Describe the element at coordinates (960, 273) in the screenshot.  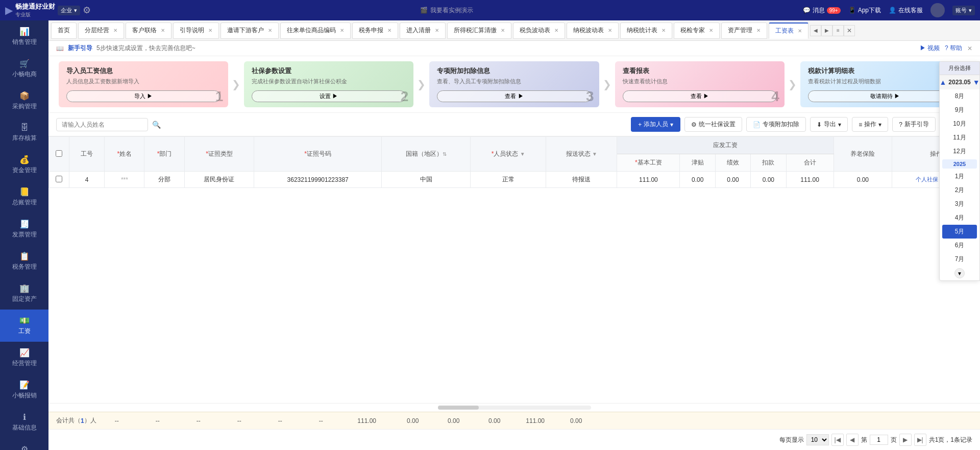
I see `collapse-month-panel-btn: ▼` at that location.